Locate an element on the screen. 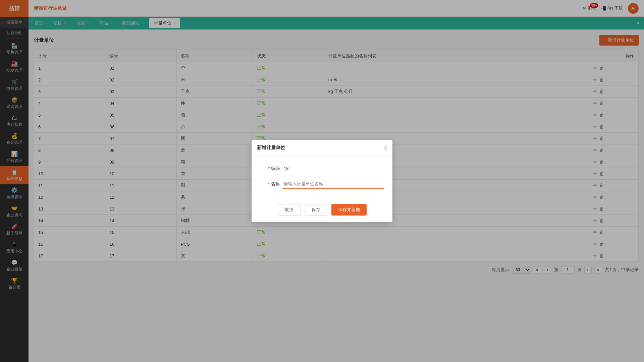  save-and-new-button: 保存并新增 is located at coordinates (349, 210).